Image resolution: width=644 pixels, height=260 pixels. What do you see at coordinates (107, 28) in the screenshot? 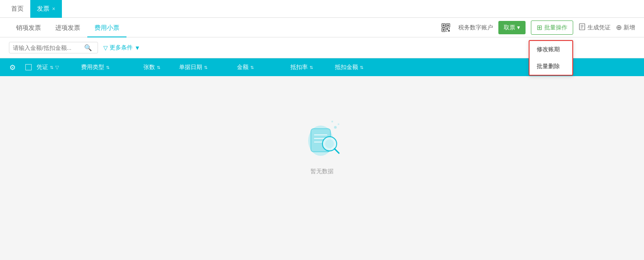
I see `tab-expense: 费用小票` at bounding box center [107, 28].